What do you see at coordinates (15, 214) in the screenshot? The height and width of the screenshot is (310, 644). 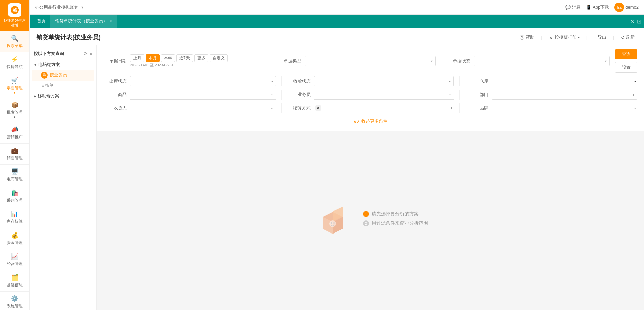 I see `inventory-icon: 📊` at bounding box center [15, 214].